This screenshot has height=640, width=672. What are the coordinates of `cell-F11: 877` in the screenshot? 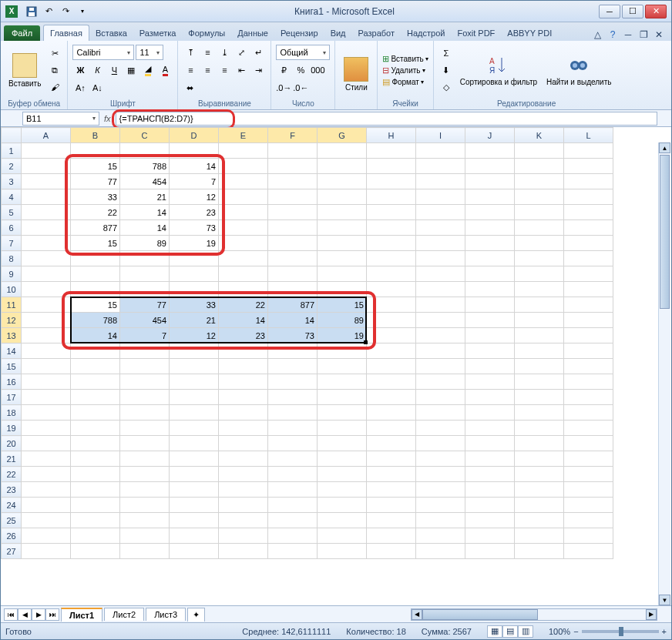 It's located at (293, 305).